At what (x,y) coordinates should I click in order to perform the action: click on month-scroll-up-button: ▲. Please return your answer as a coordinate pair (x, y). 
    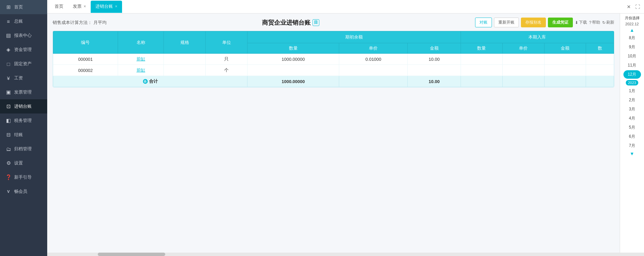
    Looking at the image, I should click on (632, 30).